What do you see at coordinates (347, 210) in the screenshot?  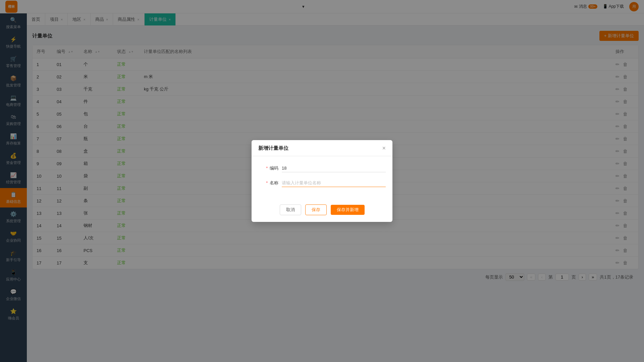 I see `save-and-add-button: 保存并新增` at bounding box center [347, 210].